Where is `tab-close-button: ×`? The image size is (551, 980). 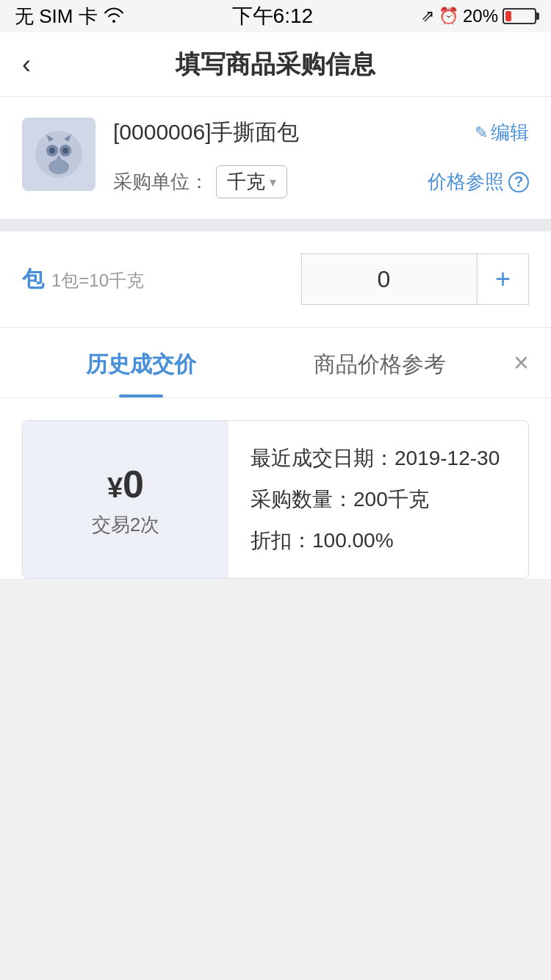
tab-close-button: × is located at coordinates (514, 363).